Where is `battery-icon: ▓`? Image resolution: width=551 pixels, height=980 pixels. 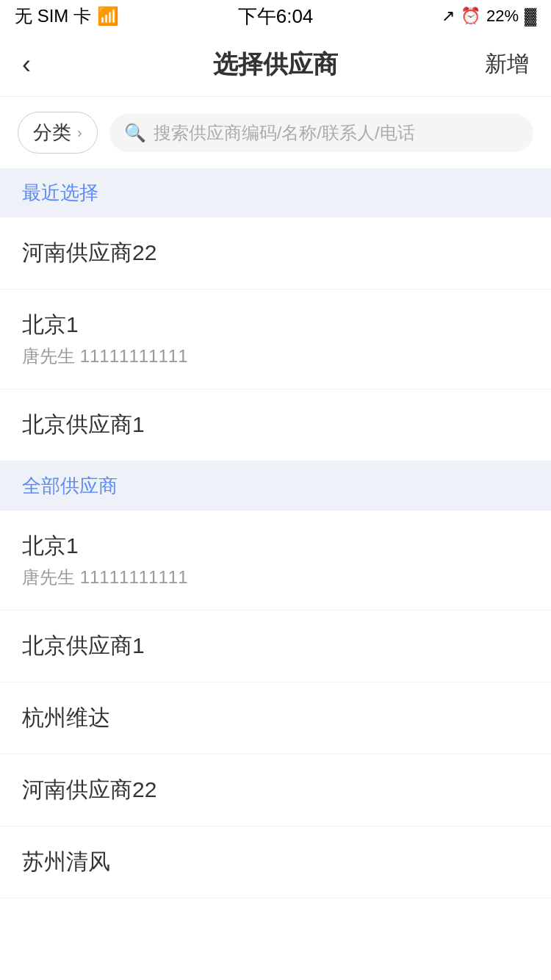
battery-icon: ▓ is located at coordinates (530, 16).